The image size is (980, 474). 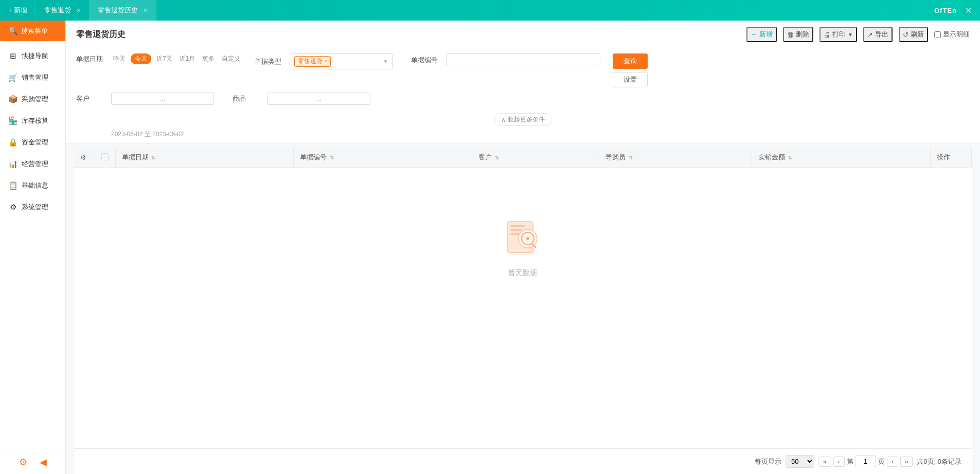 What do you see at coordinates (231, 59) in the screenshot?
I see `date-opt-custom: 自定义` at bounding box center [231, 59].